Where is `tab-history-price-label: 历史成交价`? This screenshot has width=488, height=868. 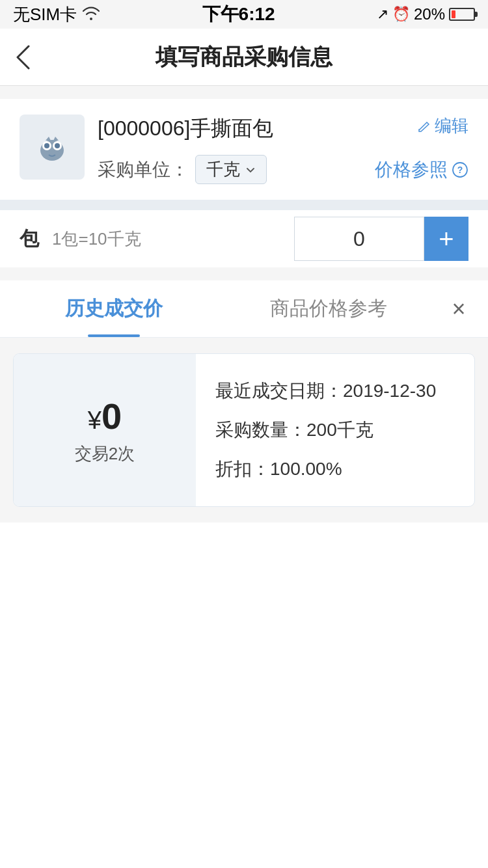 tab-history-price-label: 历史成交价 is located at coordinates (114, 308).